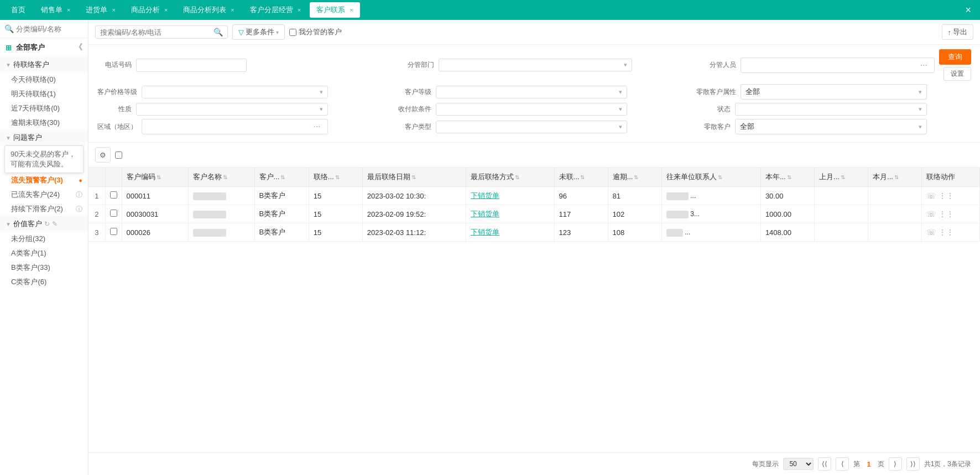  Describe the element at coordinates (351, 10) in the screenshot. I see `nav-customer-contact-close: ×` at that location.